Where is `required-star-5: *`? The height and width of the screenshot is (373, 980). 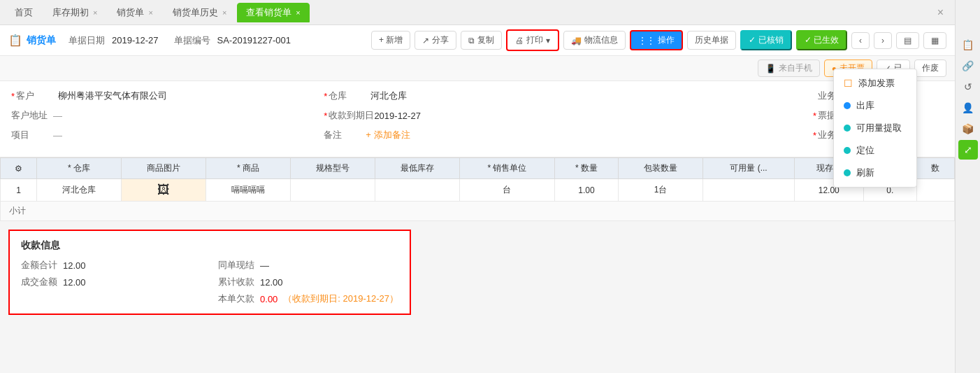
required-star-5: * is located at coordinates (815, 136).